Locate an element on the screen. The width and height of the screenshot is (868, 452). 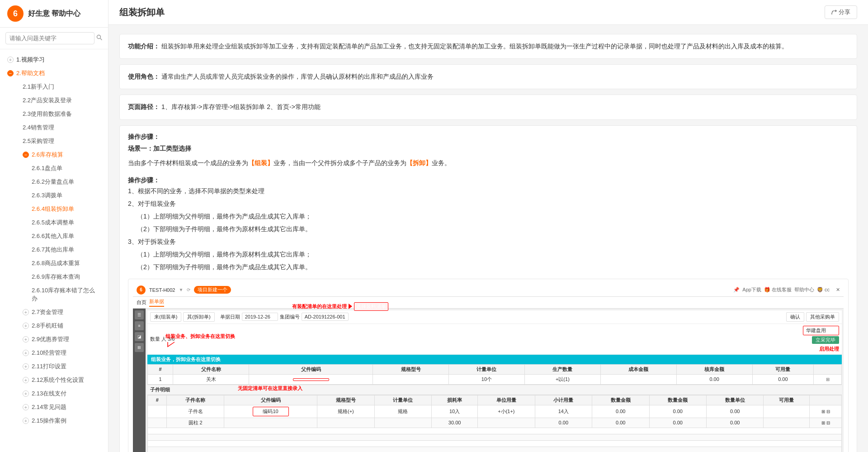
sidebar: 6 好生意 帮助中心 + 1.视频学习 − 2.帮助文档 2.1新手入门 2.2… is located at coordinates (54, 226).